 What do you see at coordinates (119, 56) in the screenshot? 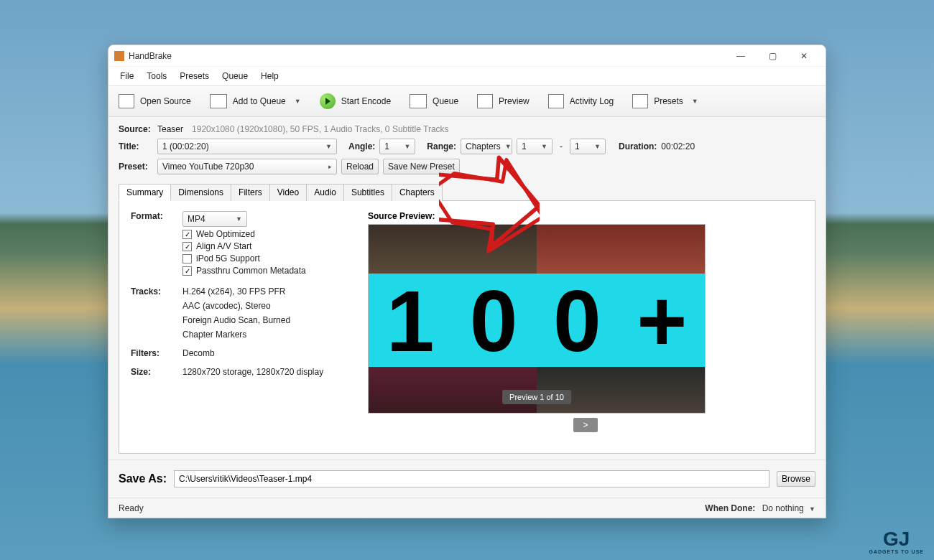
I see `app-icon` at bounding box center [119, 56].